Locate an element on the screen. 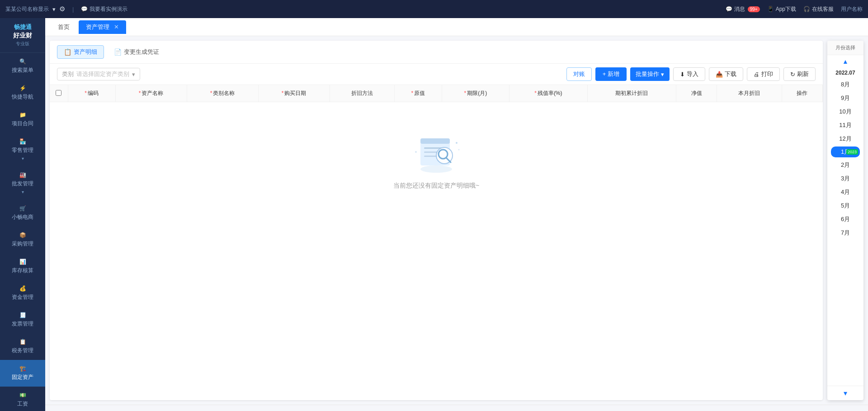 This screenshot has height=411, width=868. purchase-icon: 📦 is located at coordinates (23, 235).